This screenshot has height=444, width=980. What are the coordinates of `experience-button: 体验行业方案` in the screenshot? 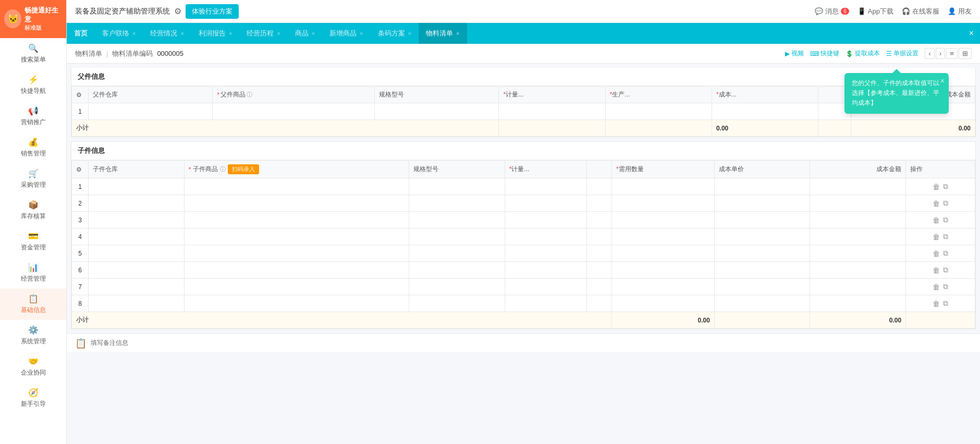 It's located at (212, 11).